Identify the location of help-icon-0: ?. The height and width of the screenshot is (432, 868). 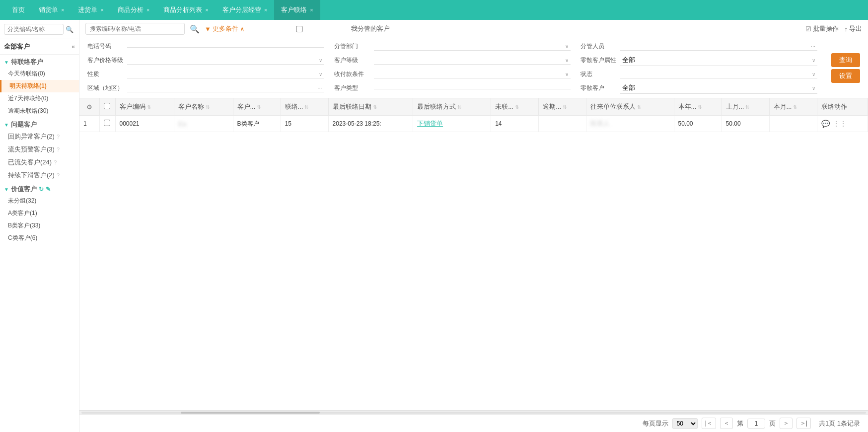
(58, 137).